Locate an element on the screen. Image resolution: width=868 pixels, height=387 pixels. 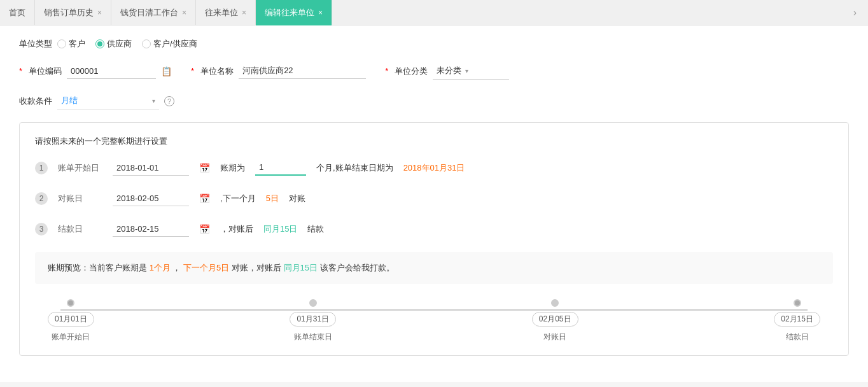
preview-highlight3: 同月15日 is located at coordinates (300, 267).